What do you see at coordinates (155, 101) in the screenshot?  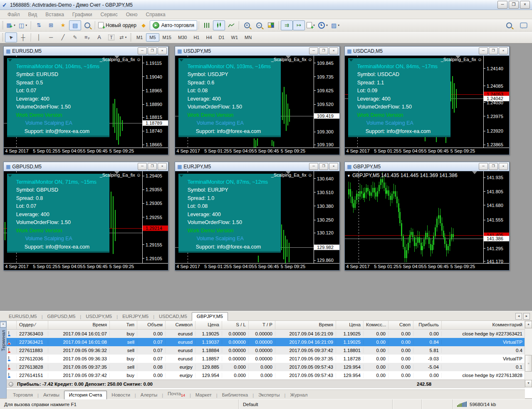 I see `price-scale-eurusd: 1.191151.190401.189651.188901.188151.187…` at bounding box center [155, 101].